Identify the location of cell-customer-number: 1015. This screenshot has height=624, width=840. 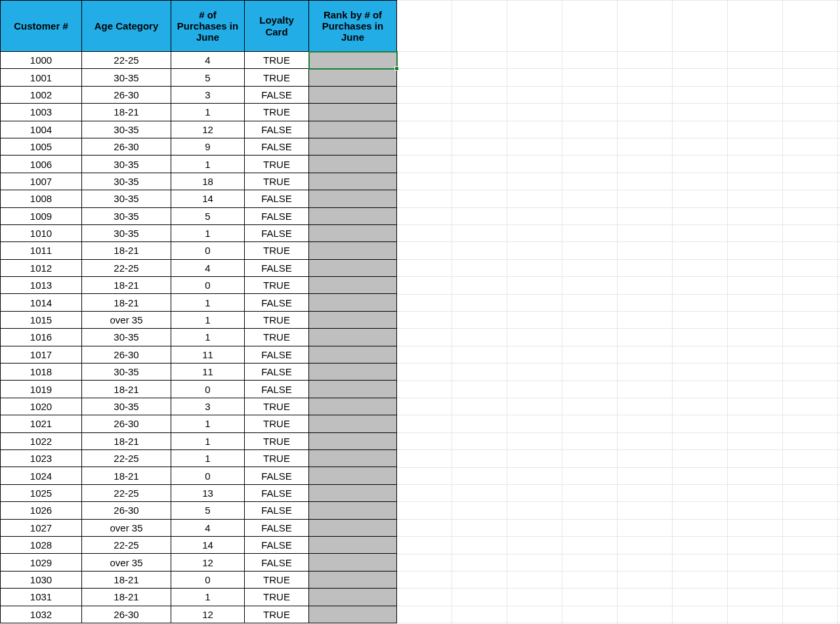
(41, 320).